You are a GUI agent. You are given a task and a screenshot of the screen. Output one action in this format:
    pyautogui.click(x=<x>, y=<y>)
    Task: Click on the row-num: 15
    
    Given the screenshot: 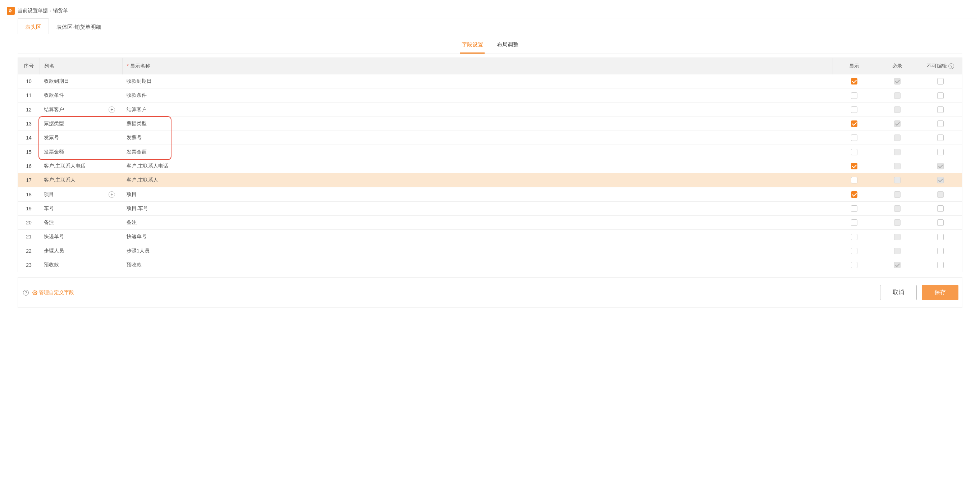 What is the action you would take?
    pyautogui.click(x=29, y=152)
    